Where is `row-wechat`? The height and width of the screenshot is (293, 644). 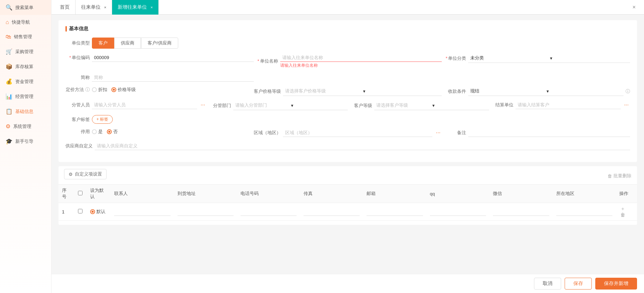
row-wechat is located at coordinates (521, 212).